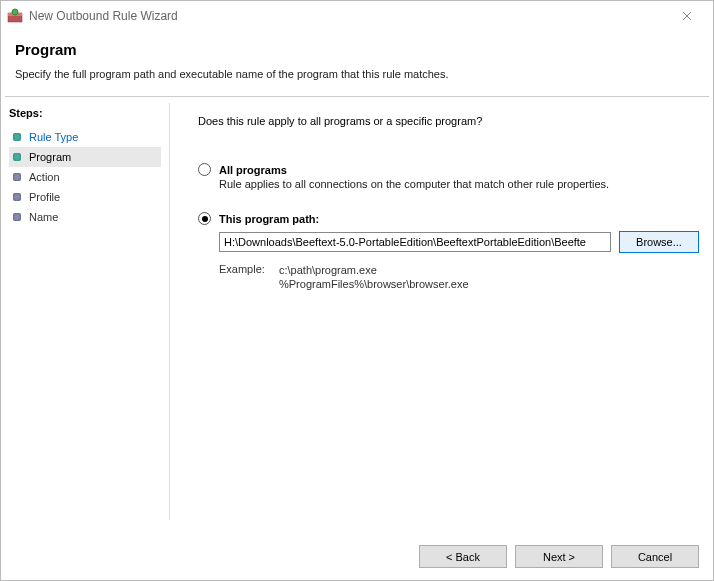  What do you see at coordinates (204, 218) in the screenshot?
I see `radio-this-program` at bounding box center [204, 218].